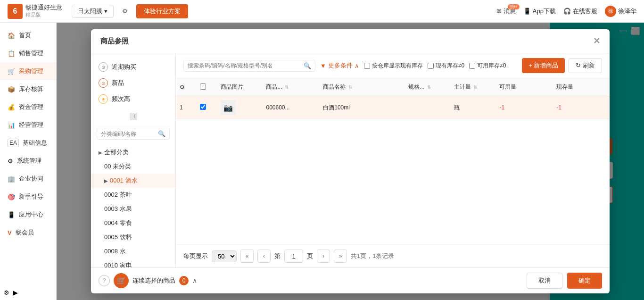 The width and height of the screenshot is (644, 300). I want to click on col-name: 商品名称 ⇅, so click(362, 87).